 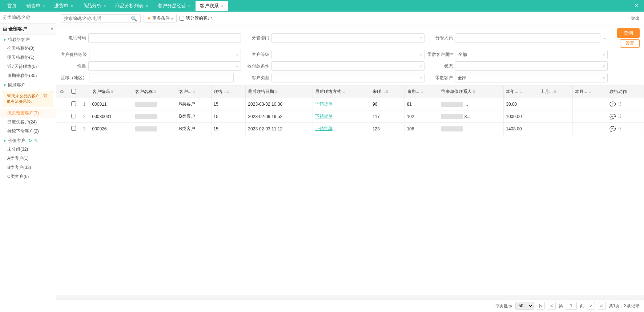 What do you see at coordinates (279, 92) in the screenshot?
I see `th-last-date: 最后联络日期⇅` at bounding box center [279, 92].